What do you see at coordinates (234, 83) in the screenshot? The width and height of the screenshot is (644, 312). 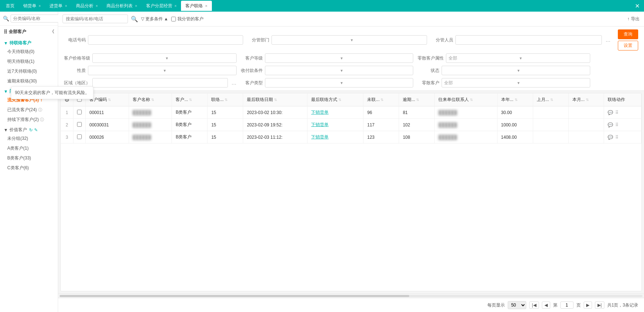 I see `filter-region-dots: …` at bounding box center [234, 83].